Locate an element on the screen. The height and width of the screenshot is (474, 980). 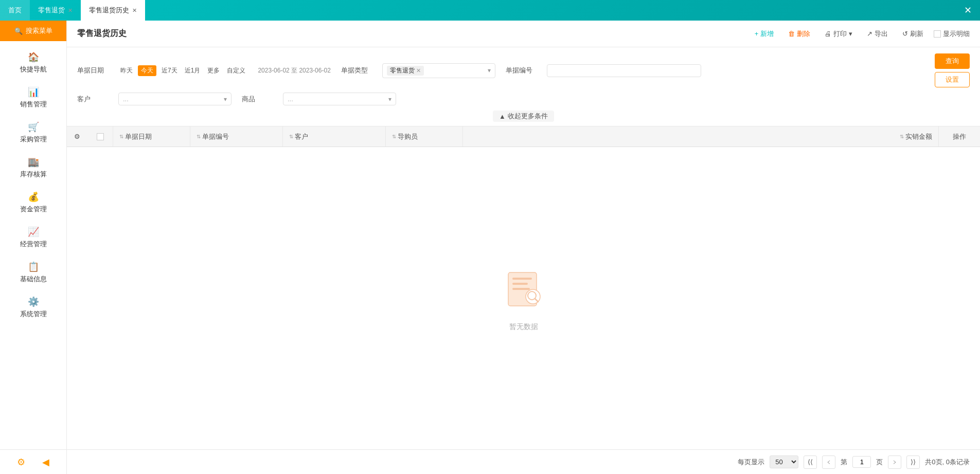
collapse-button: ▲ 收起更多条件 is located at coordinates (524, 116).